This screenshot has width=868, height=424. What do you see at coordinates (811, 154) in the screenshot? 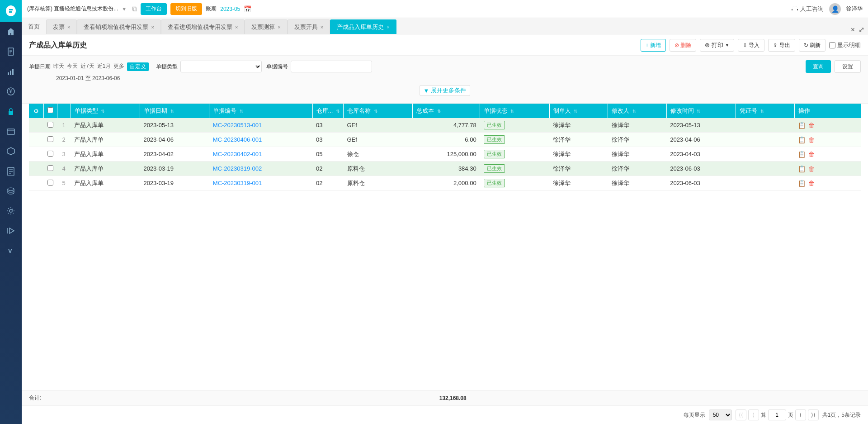
I see `delete-icon-2: 🗑` at bounding box center [811, 154].